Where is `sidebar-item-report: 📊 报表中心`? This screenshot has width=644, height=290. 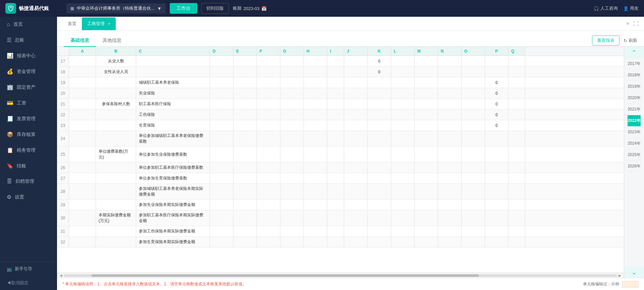 sidebar-item-report: 📊 报表中心 is located at coordinates (29, 56).